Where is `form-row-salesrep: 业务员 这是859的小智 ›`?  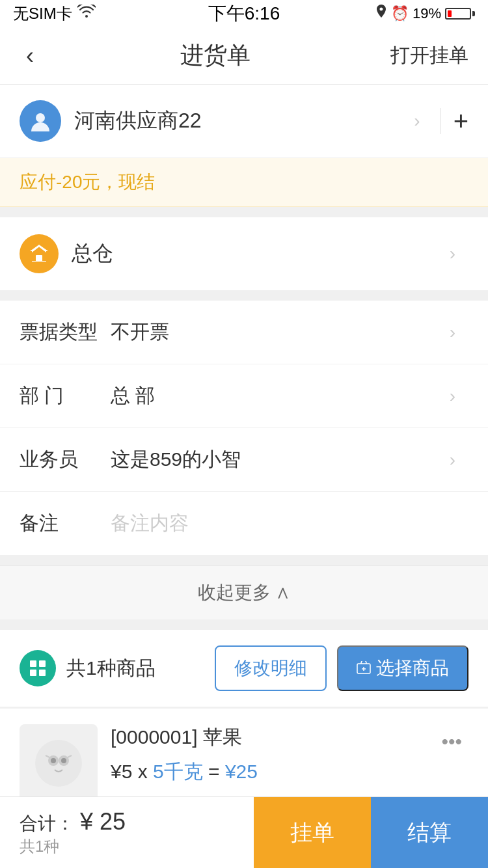
form-row-salesrep: 业务员 这是859的小智 › is located at coordinates (244, 460).